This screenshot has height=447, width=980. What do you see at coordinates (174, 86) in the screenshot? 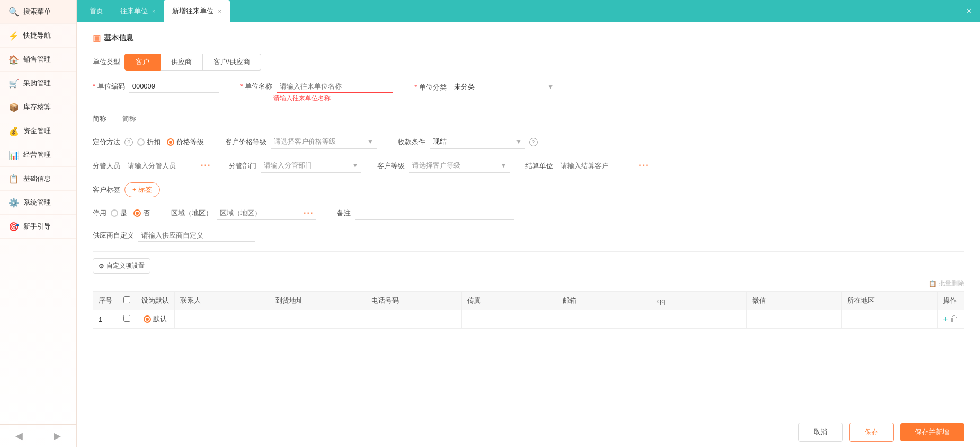
I see `unit-code-input` at bounding box center [174, 86].